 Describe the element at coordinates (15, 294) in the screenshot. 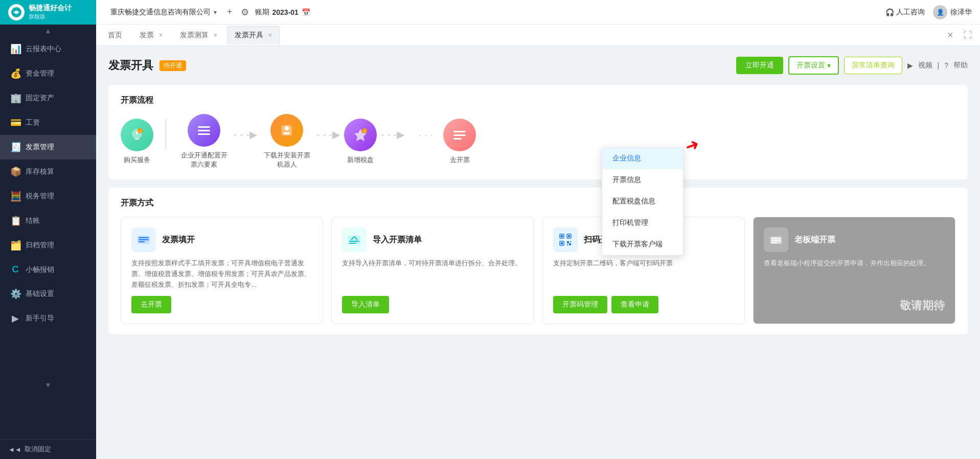

I see `gear-icon: ⚙️` at that location.